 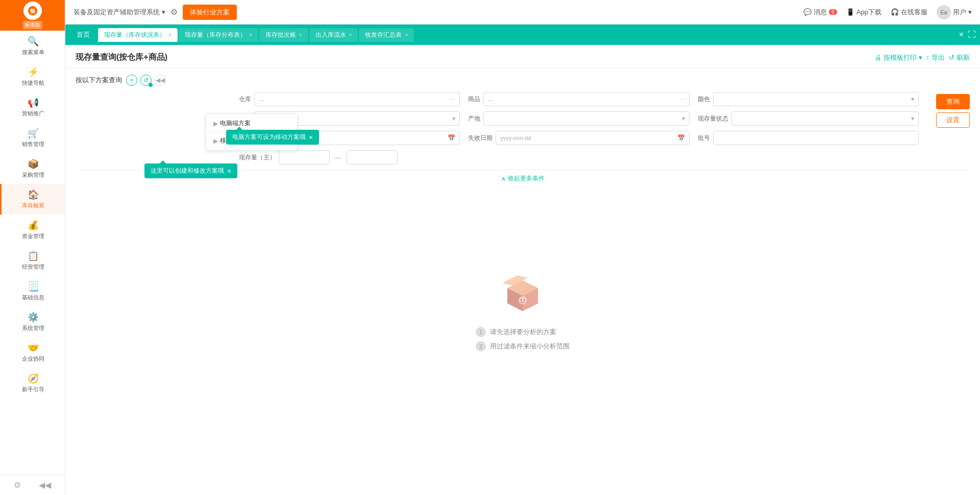 I want to click on scheme-tooltip-close: ×, so click(x=311, y=137).